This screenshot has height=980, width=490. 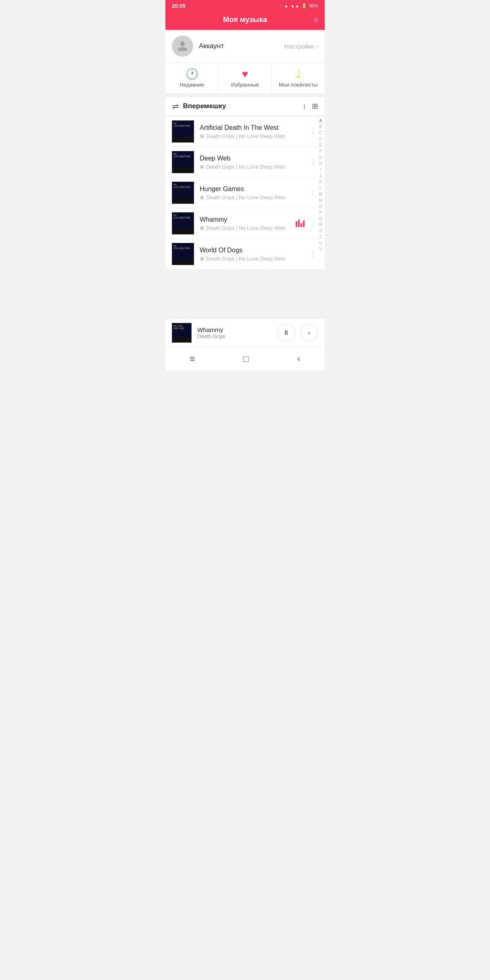 What do you see at coordinates (320, 139) in the screenshot?
I see `alpha-letter-d: D` at bounding box center [320, 139].